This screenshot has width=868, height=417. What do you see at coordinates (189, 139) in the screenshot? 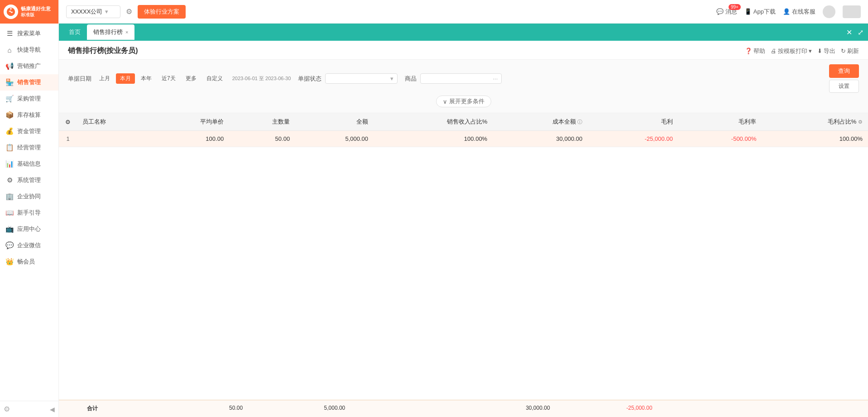
I see `table-cell: 100.00` at bounding box center [189, 139].